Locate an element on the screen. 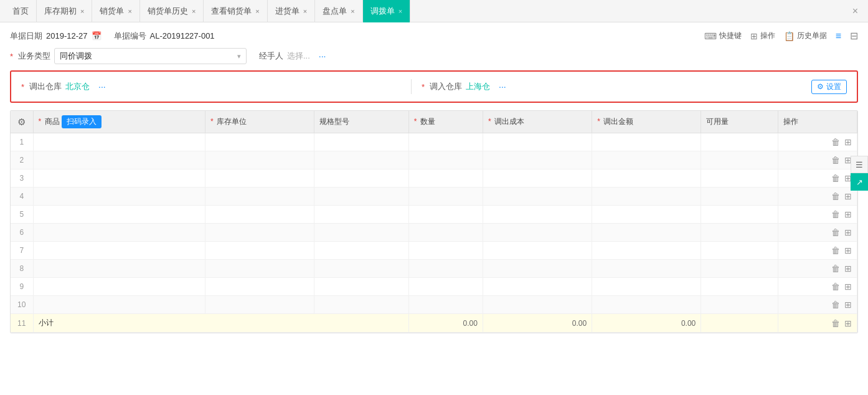 The width and height of the screenshot is (868, 395). handler-ellipsis: ··· is located at coordinates (323, 56).